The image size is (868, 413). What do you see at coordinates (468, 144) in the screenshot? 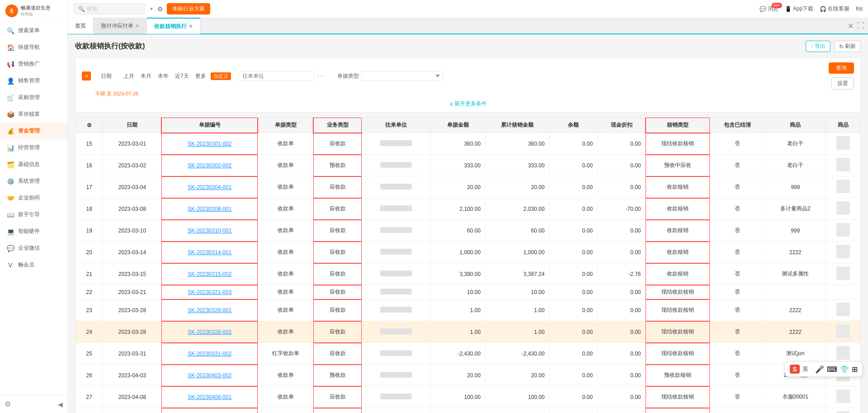
I see `table-row: 15 2023-03-01 SK-20230301-002 收款单 应收款 36…` at bounding box center [468, 144].